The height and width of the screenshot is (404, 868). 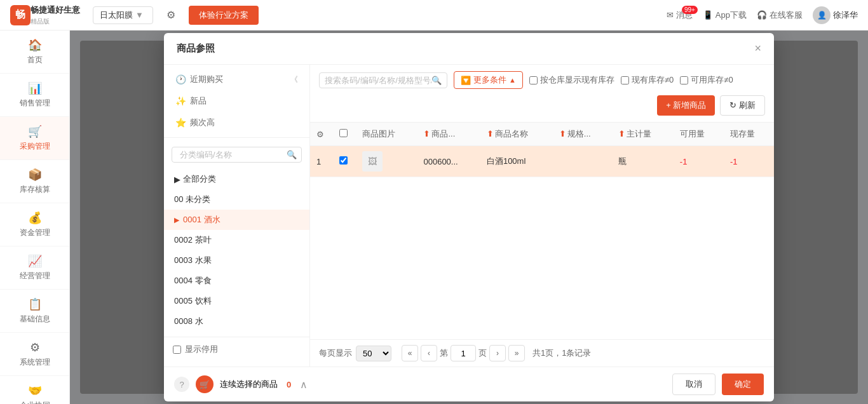 I want to click on category-all: ▶ 全部分类, so click(x=236, y=179).